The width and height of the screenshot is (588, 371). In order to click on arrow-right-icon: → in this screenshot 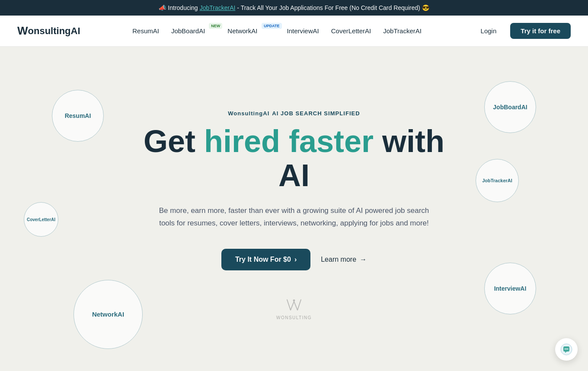, I will do `click(363, 260)`.